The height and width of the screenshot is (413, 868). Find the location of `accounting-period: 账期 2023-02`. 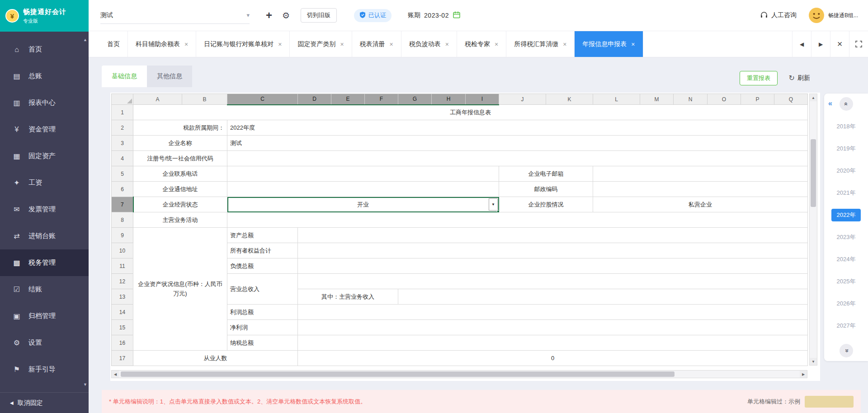

accounting-period: 账期 2023-02 is located at coordinates (434, 15).